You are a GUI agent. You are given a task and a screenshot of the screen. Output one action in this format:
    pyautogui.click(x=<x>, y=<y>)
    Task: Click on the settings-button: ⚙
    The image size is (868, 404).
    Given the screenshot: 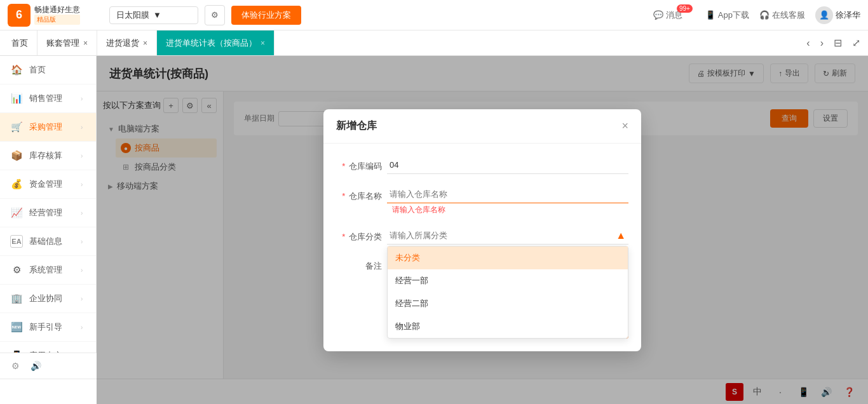 What is the action you would take?
    pyautogui.click(x=215, y=15)
    